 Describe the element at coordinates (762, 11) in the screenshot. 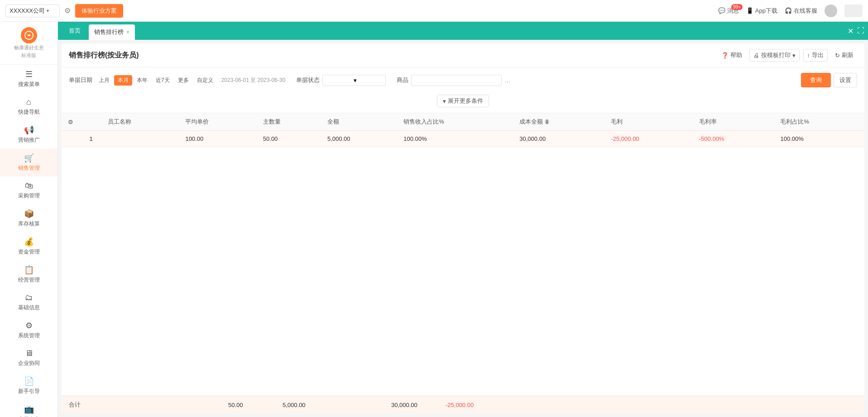

I see `app-download-button: 📱 App下载` at that location.